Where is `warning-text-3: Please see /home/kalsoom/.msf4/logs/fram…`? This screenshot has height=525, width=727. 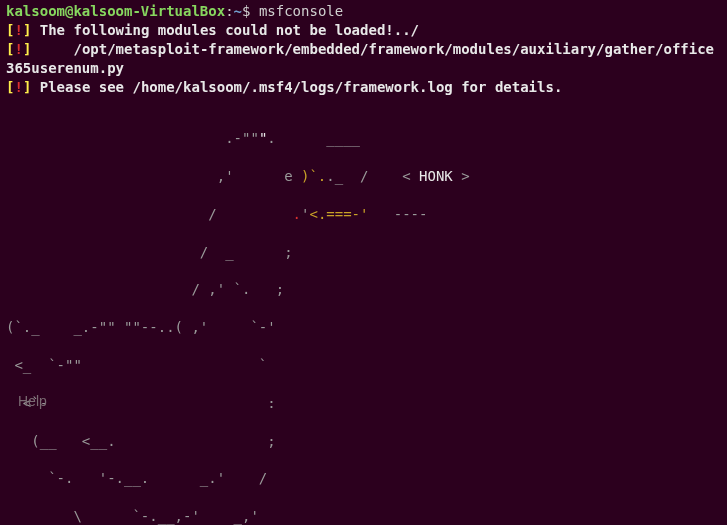 warning-text-3: Please see /home/kalsoom/.msf4/logs/fram… is located at coordinates (296, 87).